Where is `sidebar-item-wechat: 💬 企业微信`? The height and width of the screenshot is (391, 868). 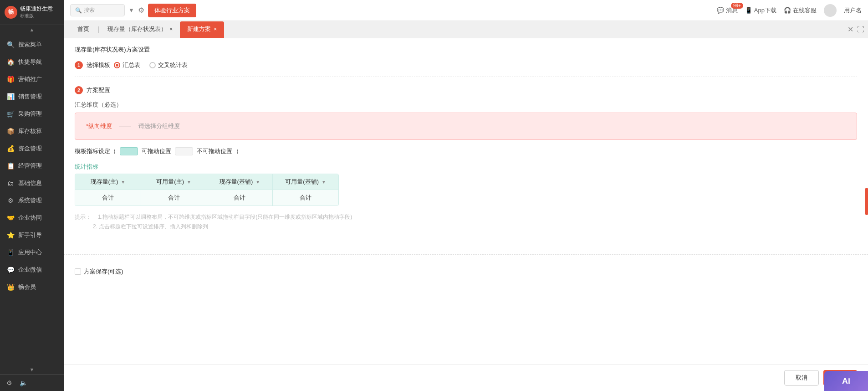
sidebar-item-wechat: 💬 企业微信 is located at coordinates (32, 270).